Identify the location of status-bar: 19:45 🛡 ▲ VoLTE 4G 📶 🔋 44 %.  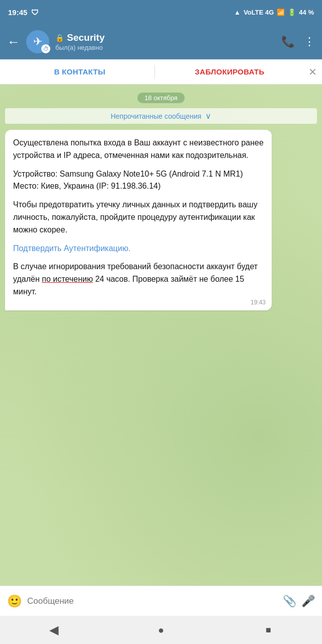
(161, 12).